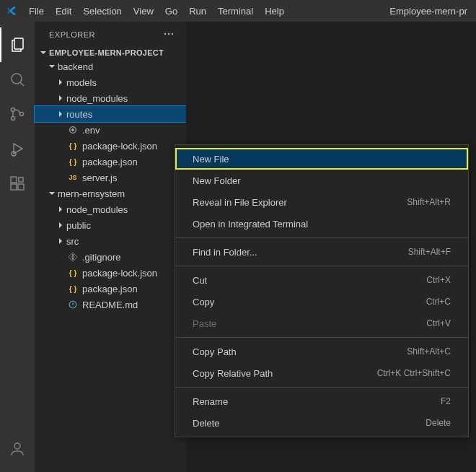 The width and height of the screenshot is (476, 472). What do you see at coordinates (215, 352) in the screenshot?
I see `menu-item-label: Copy Path` at bounding box center [215, 352].